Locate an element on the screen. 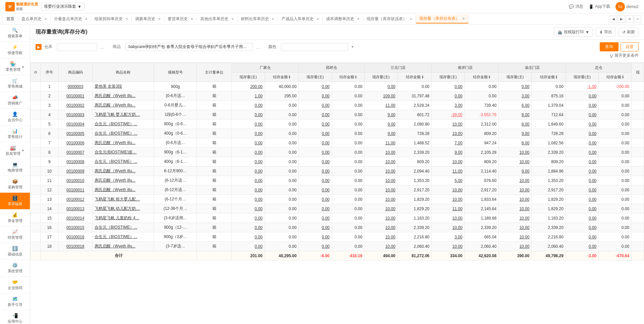  tab-stock-dist: 现存量（库存分布表） ✕ is located at coordinates (442, 19).